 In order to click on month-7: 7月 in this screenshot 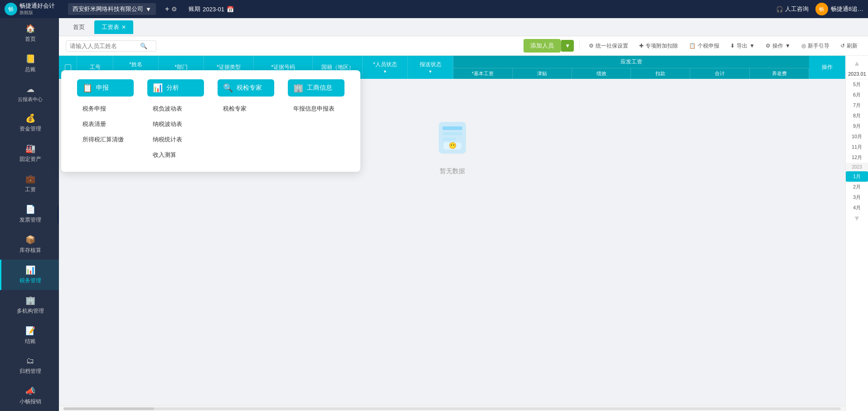, I will do `click(857, 105)`.